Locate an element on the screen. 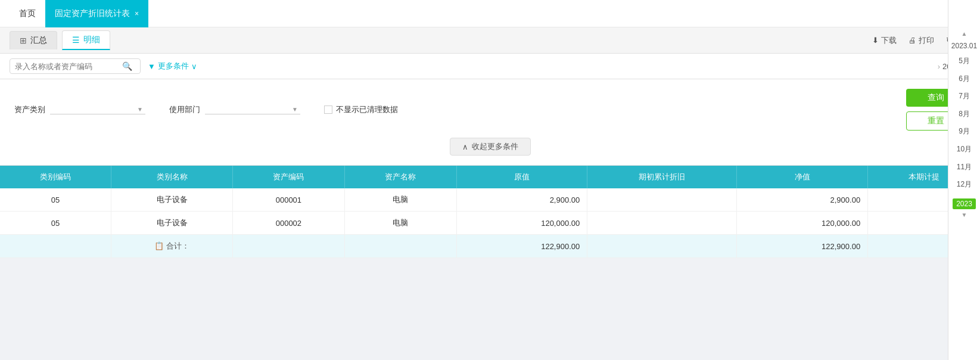 This screenshot has width=980, height=360. table-row: 05电子设备000002电脑120,000.00120,000.00 is located at coordinates (490, 223).